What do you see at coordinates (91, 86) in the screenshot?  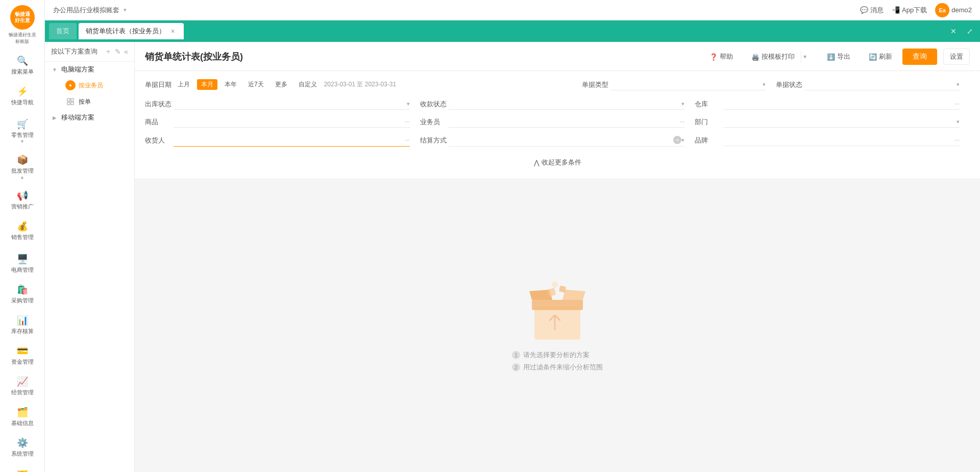 I see `tree-item-by-salesperson-label: 按业务员` at bounding box center [91, 86].